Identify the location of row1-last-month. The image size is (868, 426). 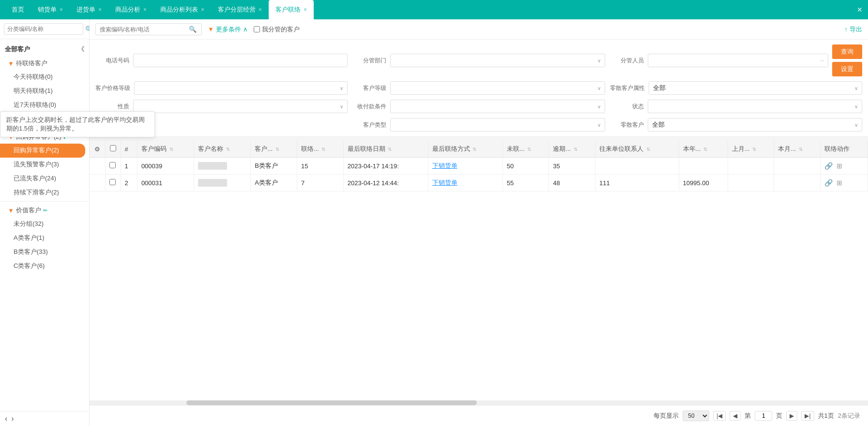
(751, 166).